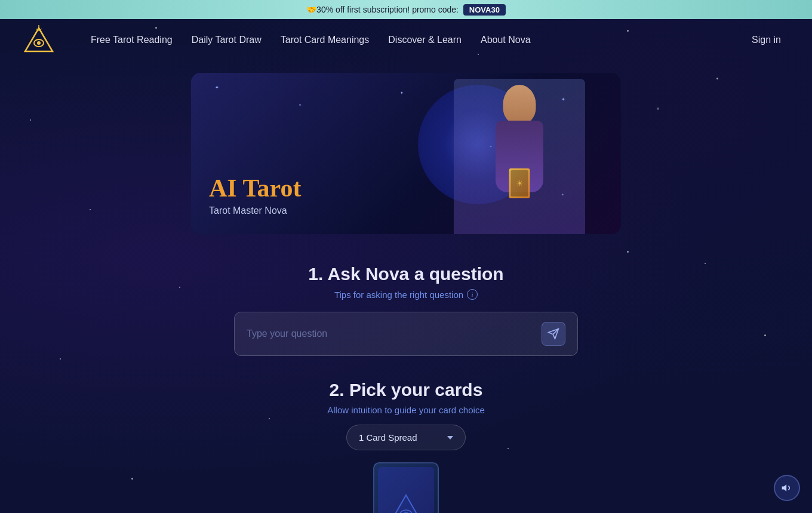 The height and width of the screenshot is (513, 812). I want to click on sign-in-button: Sign in, so click(767, 40).